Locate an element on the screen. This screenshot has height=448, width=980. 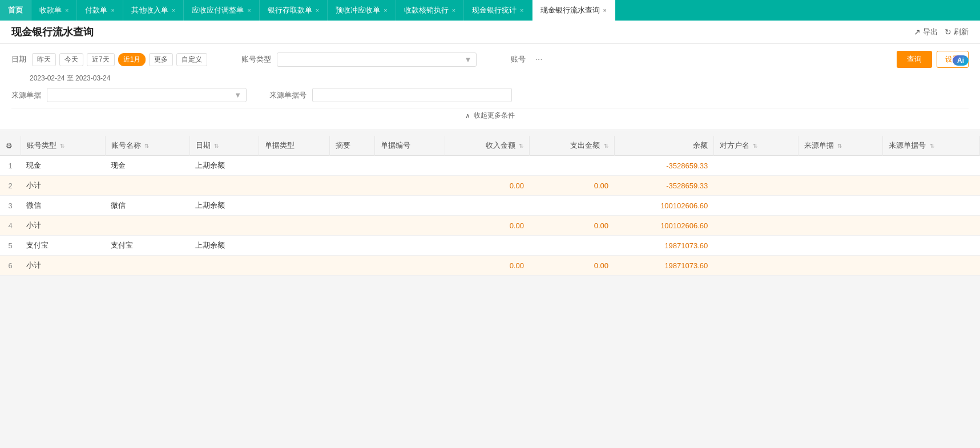
col-label: 摘要 is located at coordinates (343, 145).